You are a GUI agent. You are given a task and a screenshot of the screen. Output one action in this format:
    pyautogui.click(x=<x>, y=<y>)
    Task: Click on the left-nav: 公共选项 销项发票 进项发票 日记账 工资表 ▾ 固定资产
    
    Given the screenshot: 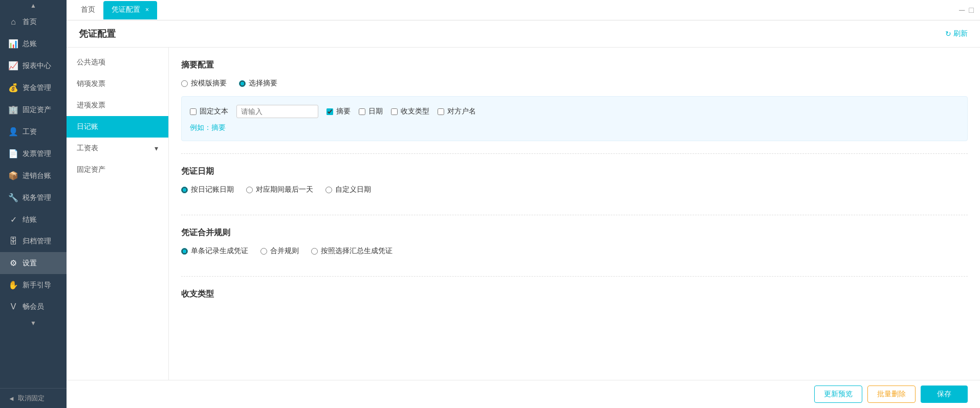 What is the action you would take?
    pyautogui.click(x=118, y=214)
    